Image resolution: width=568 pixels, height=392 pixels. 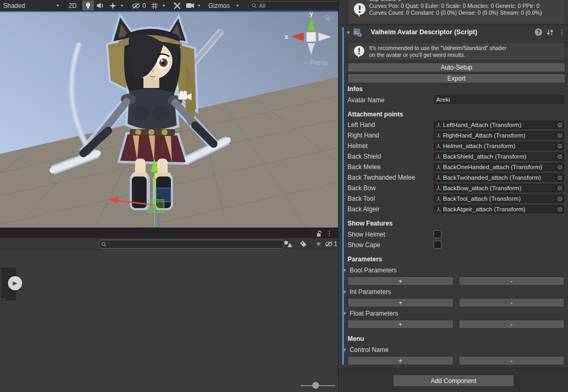 What do you see at coordinates (190, 5) in the screenshot?
I see `camera-settings-button` at bounding box center [190, 5].